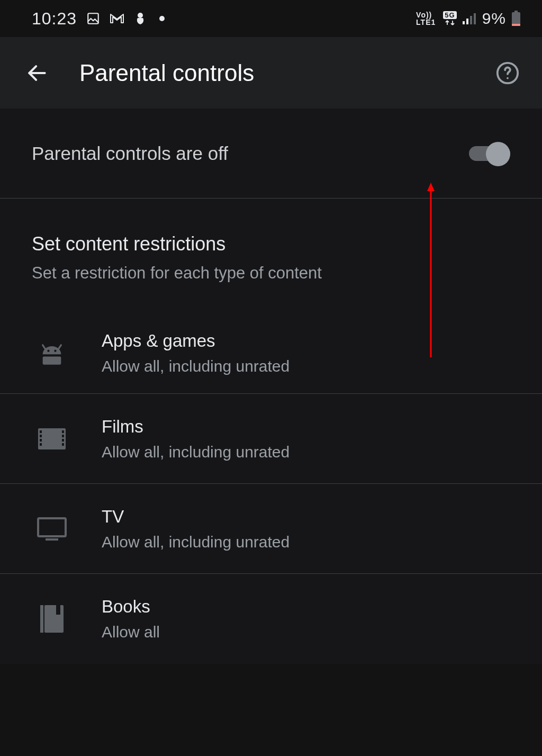 The width and height of the screenshot is (542, 756). What do you see at coordinates (117, 19) in the screenshot?
I see `gmail-icon` at bounding box center [117, 19].